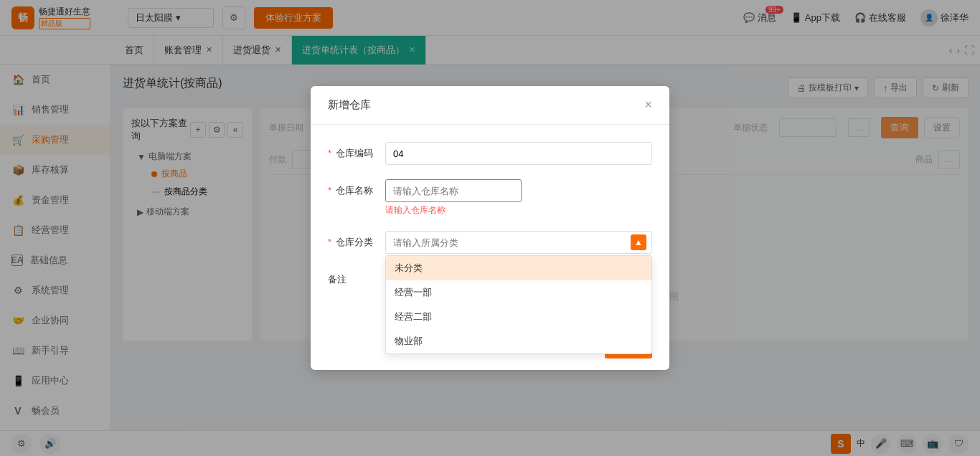 The image size is (980, 456). What do you see at coordinates (639, 242) in the screenshot?
I see `category-toggle-btn: ▲` at bounding box center [639, 242].